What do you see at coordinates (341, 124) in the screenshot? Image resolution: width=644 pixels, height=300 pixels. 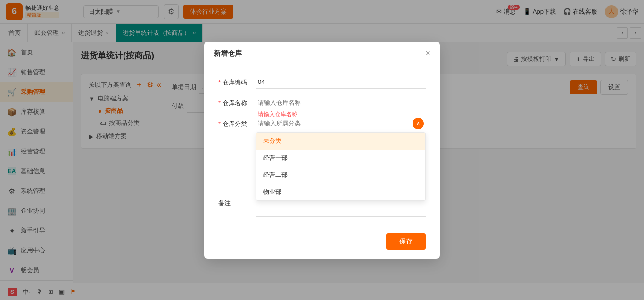 I see `category-input` at bounding box center [341, 124].